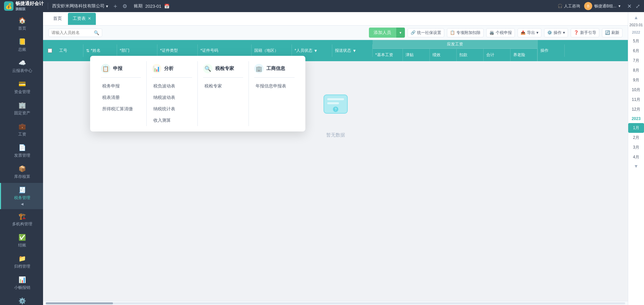 This screenshot has height=305, width=644. What do you see at coordinates (636, 138) in the screenshot?
I see `calendar-month-2: 2月` at bounding box center [636, 138].